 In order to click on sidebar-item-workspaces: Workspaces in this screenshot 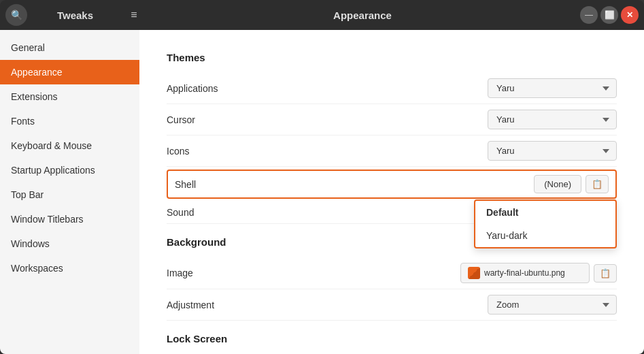, I will do `click(69, 268)`.